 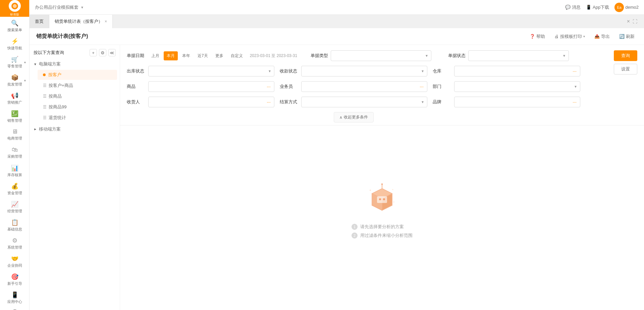 What do you see at coordinates (15, 135) in the screenshot?
I see `sidebar-item-ecommerce: 🖥 电商管理` at bounding box center [15, 135].